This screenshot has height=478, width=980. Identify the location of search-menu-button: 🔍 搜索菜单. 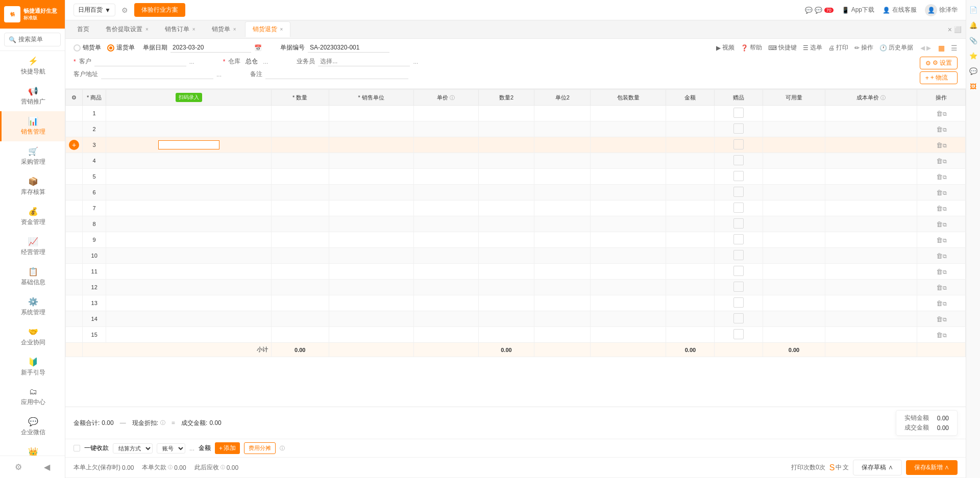
(33, 40).